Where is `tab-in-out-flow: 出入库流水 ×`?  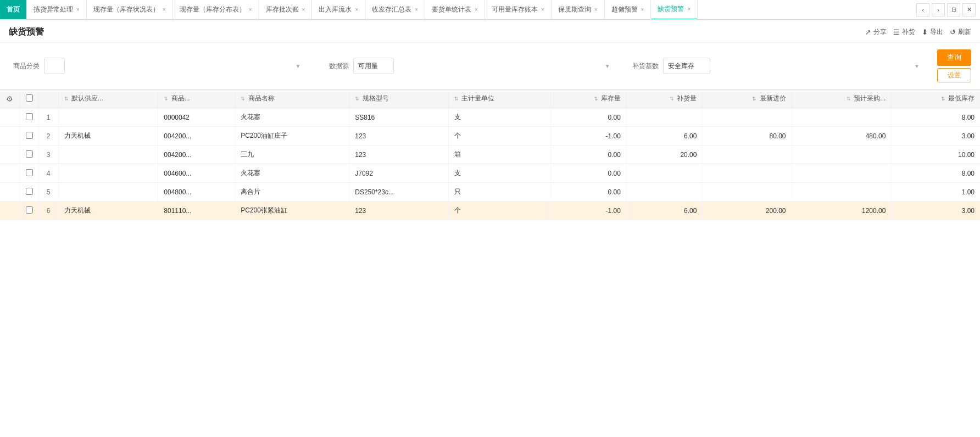
tab-in-out-flow: 出入库流水 × is located at coordinates (338, 10).